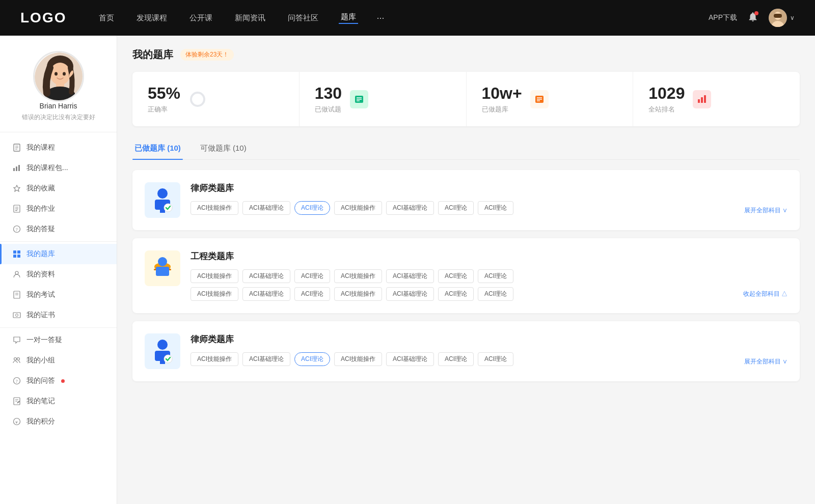 The image size is (815, 504). What do you see at coordinates (201, 18) in the screenshot?
I see `nav-open-course: 公开课` at bounding box center [201, 18].